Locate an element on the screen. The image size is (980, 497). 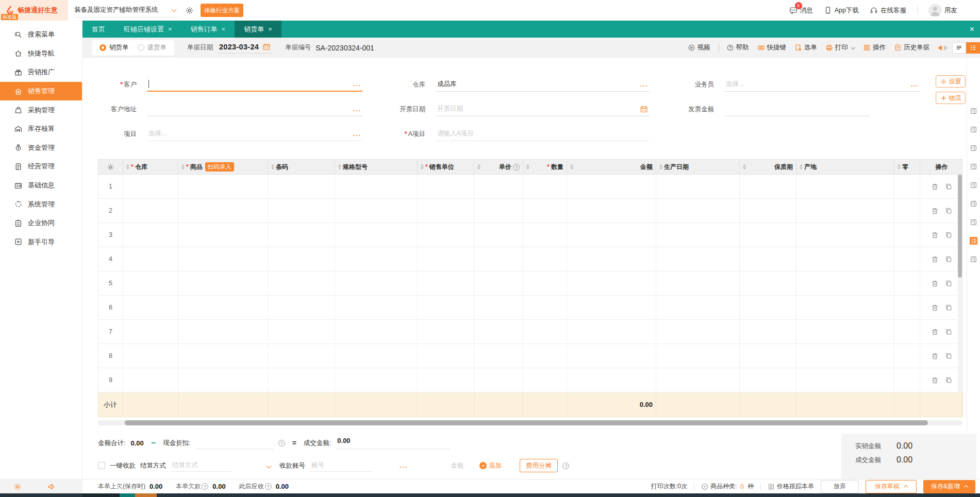
user-menu: 用友 is located at coordinates (943, 10).